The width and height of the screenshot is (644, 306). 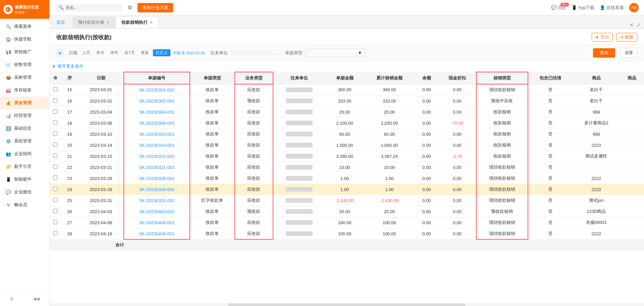 I want to click on sidebar-item-hardware: 📱 智能硬件, so click(x=25, y=179).